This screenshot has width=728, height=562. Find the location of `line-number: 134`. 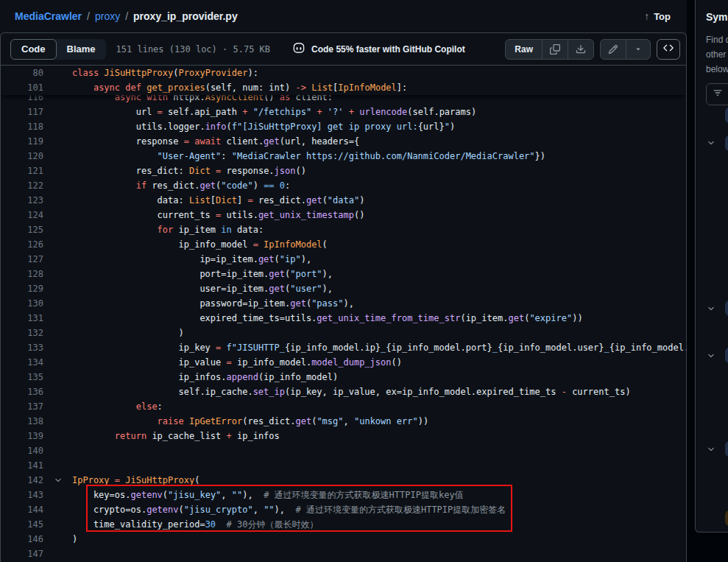

line-number: 134 is located at coordinates (22, 362).